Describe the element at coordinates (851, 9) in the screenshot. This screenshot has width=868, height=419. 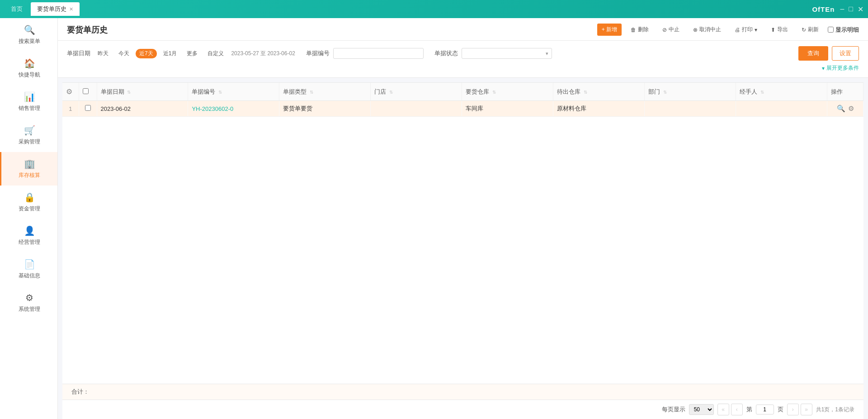
I see `maximize-icon: □` at that location.